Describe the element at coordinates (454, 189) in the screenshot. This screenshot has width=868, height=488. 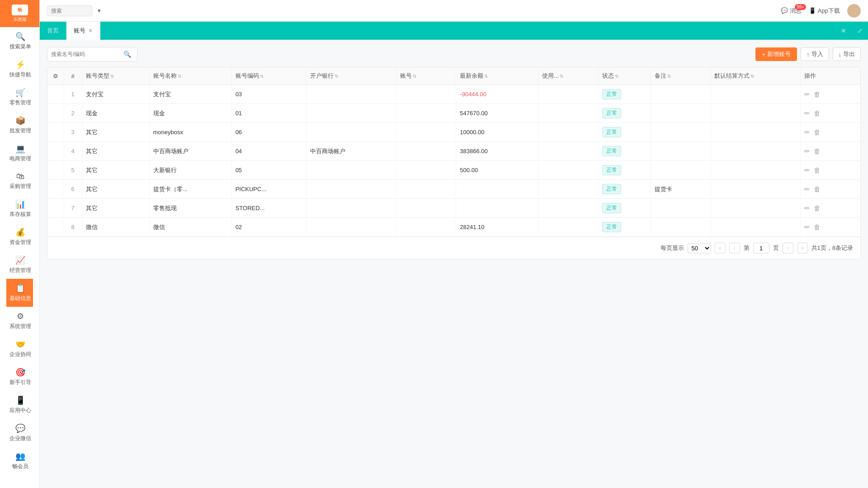
I see `table-row: 6 其它 提货卡（零... PICKUPC... 正常 提货卡 ✏ 🗑` at that location.